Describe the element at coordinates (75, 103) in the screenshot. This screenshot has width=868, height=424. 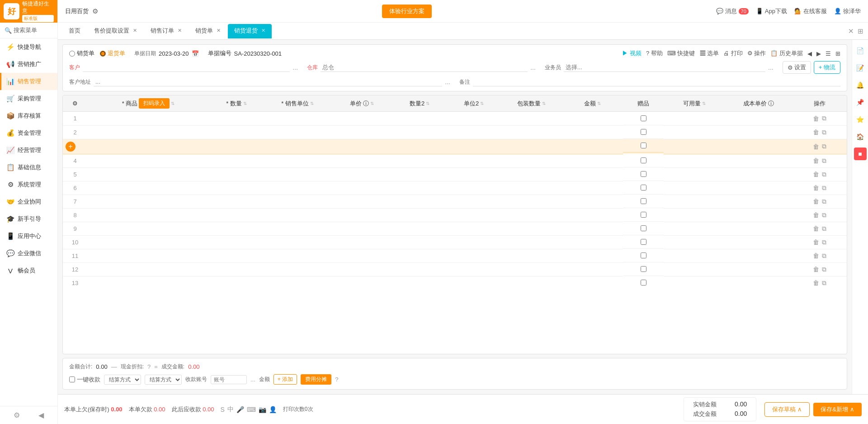
I see `col-settings-icon: ⚙` at that location.